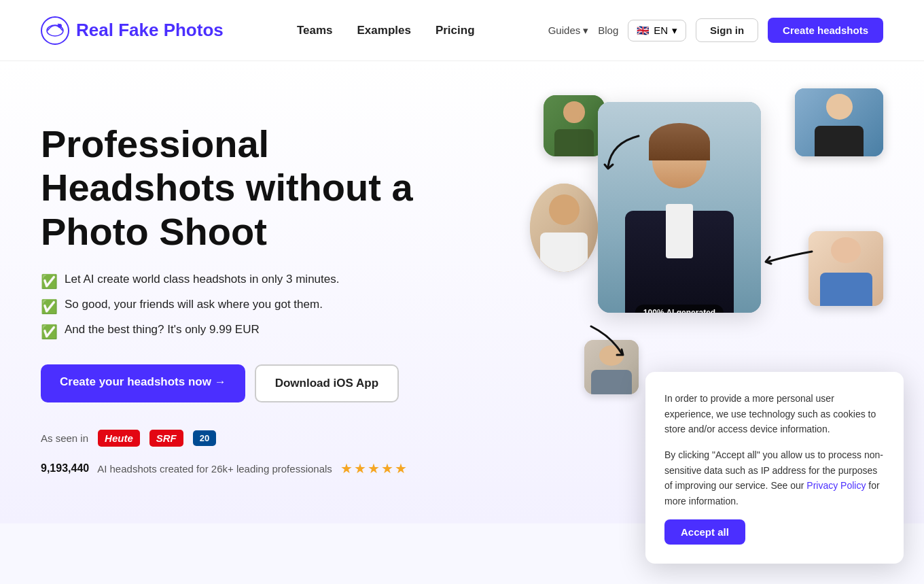 Image resolution: width=924 pixels, height=584 pixels. What do you see at coordinates (143, 383) in the screenshot?
I see `cta-primary-button: Create your headshots now →` at bounding box center [143, 383].